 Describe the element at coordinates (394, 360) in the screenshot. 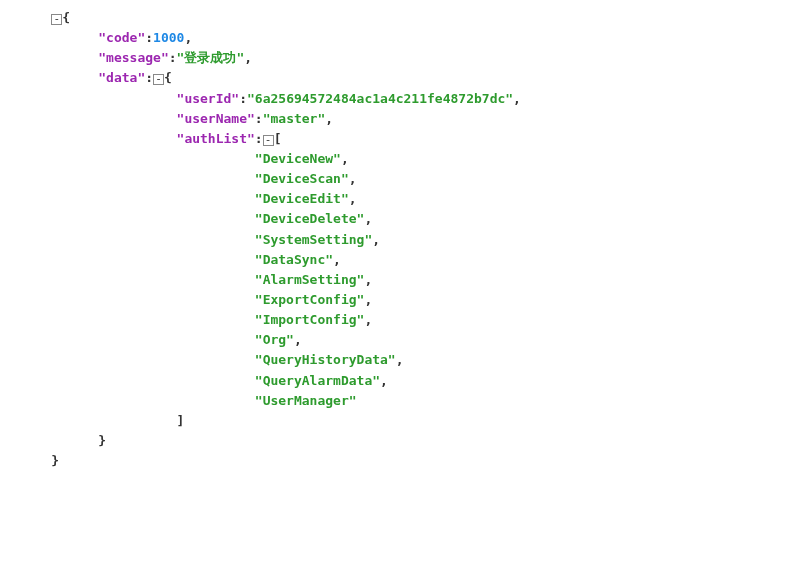

I see `auth-list-item: "QueryHistoryData",` at that location.